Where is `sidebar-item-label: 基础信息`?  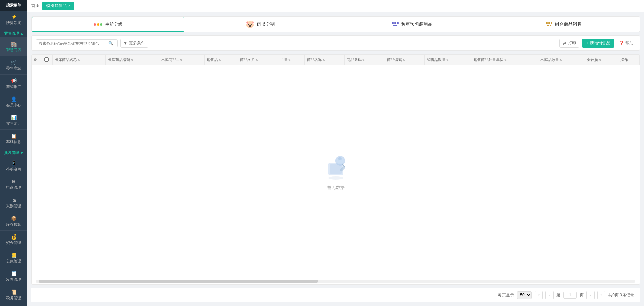
sidebar-item-label: 基础信息 is located at coordinates (14, 142).